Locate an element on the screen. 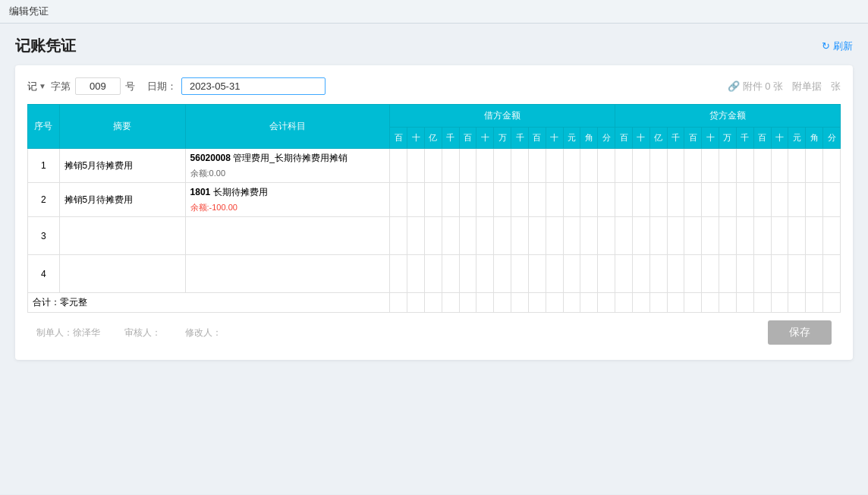 This screenshot has height=495, width=868. row1-c2 is located at coordinates (640, 166).